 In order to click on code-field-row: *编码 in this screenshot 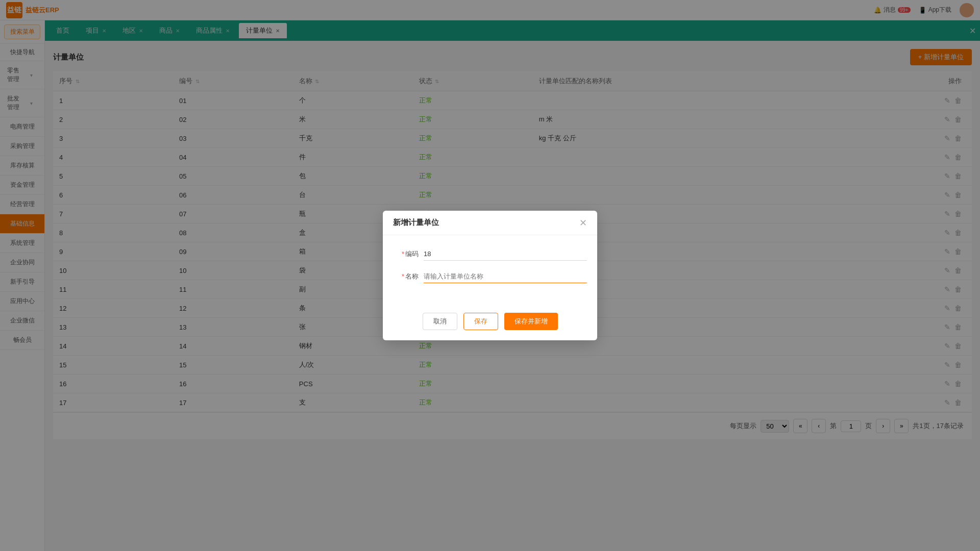, I will do `click(490, 254)`.